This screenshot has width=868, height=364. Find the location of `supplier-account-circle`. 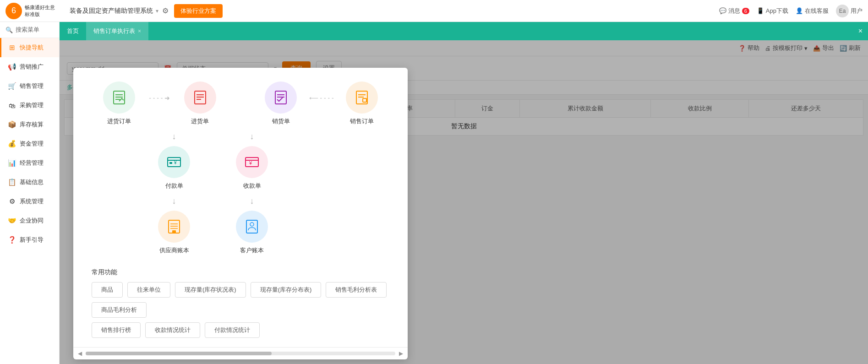

supplier-account-circle is located at coordinates (174, 227).